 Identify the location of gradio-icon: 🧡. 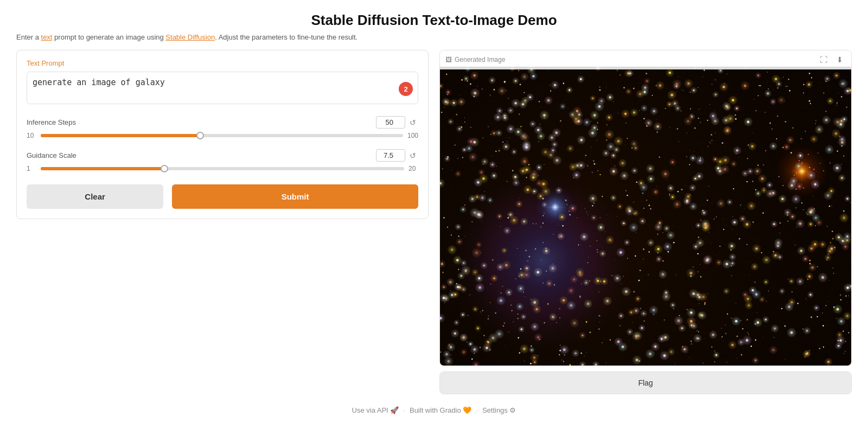
(467, 410).